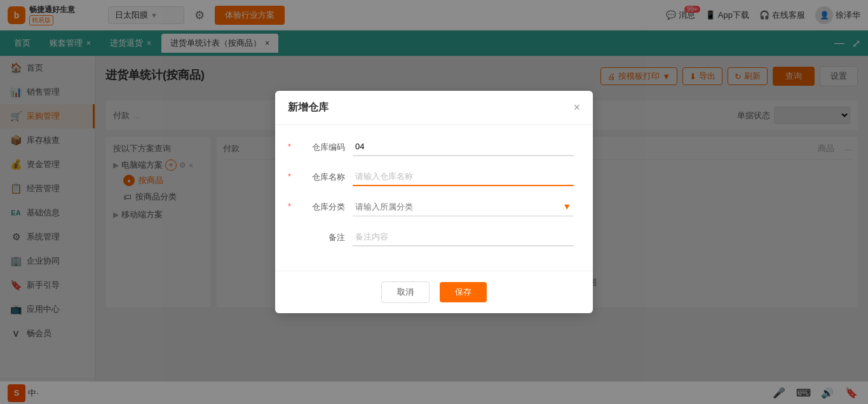 The image size is (868, 404). Describe the element at coordinates (434, 238) in the screenshot. I see `warehouse-remark-row: 备注` at that location.